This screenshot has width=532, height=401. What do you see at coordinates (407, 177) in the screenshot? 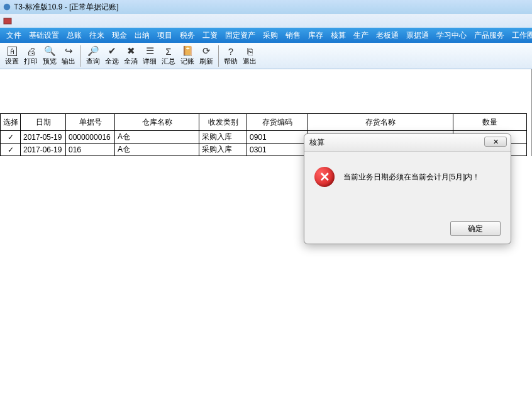
I see `dialog-body: ✕ 当前业务日期必须在当前会计月[5月]内！` at bounding box center [407, 177].